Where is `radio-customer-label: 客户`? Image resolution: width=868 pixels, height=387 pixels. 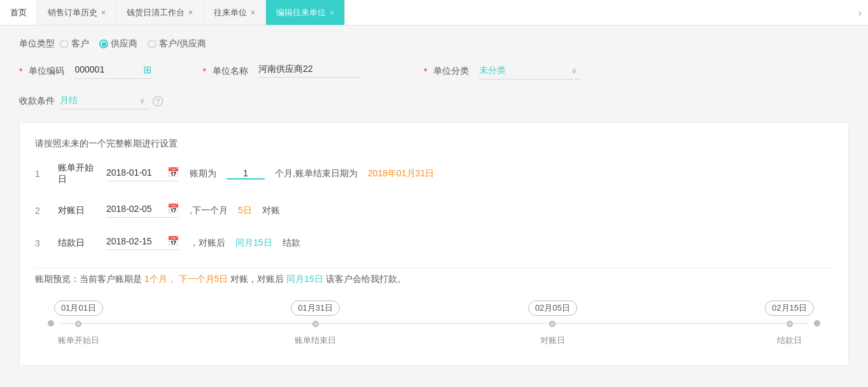 radio-customer-label: 客户 is located at coordinates (80, 44).